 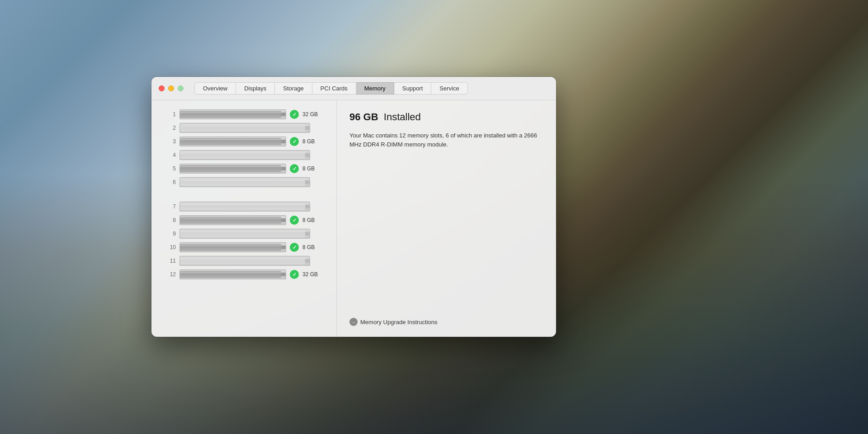 I want to click on tab-support: Support, so click(x=413, y=89).